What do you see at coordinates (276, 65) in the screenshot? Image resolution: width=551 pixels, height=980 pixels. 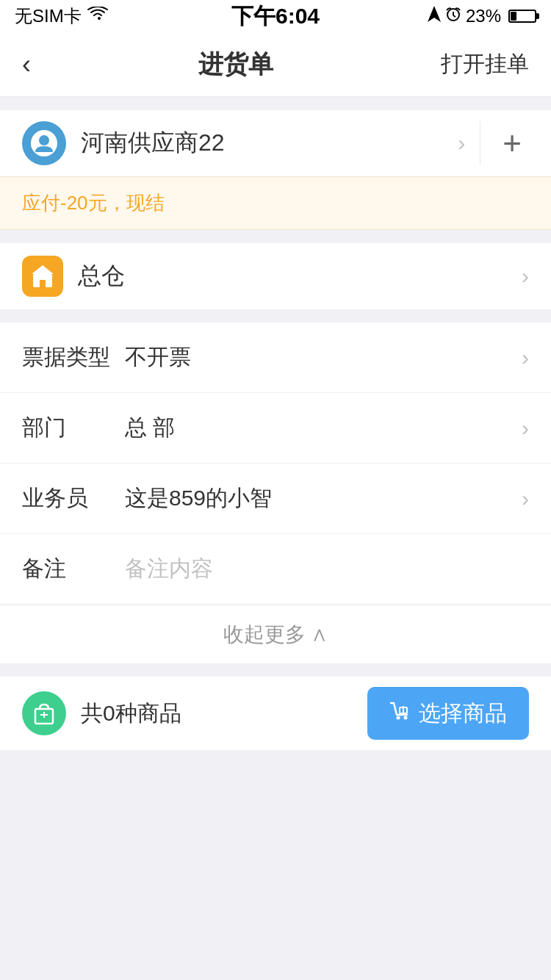 I see `nav-bar: ‹ 进货单 打开挂单` at bounding box center [276, 65].